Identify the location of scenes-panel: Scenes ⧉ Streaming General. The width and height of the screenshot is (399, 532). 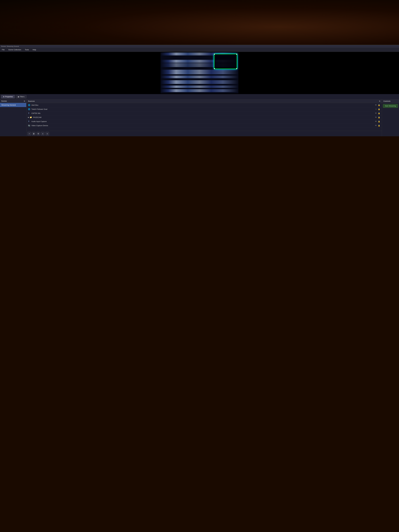
(13, 118).